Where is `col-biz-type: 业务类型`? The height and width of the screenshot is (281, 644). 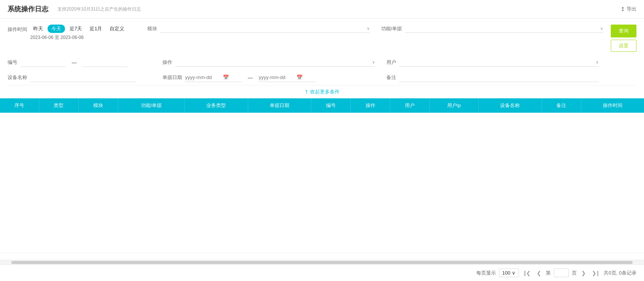
col-biz-type: 业务类型 is located at coordinates (216, 106).